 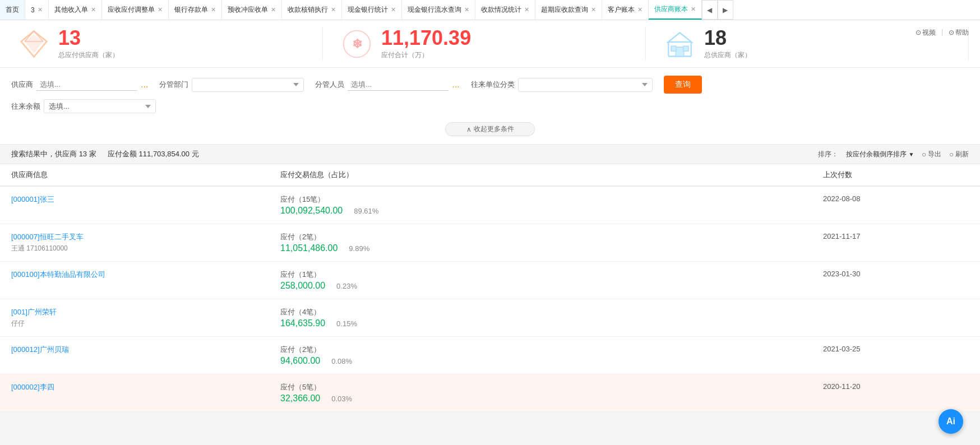 I want to click on stat-ap-suppliers-number: 13, so click(x=89, y=38).